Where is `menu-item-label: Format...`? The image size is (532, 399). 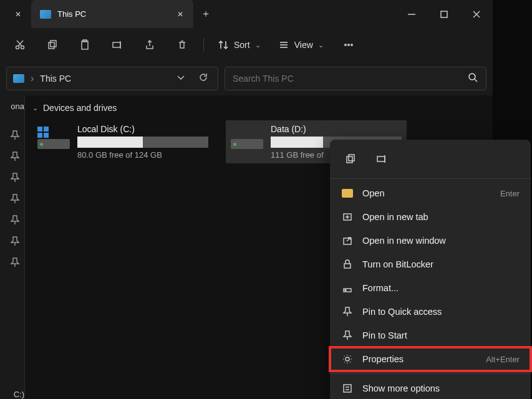 menu-item-label: Format... is located at coordinates (441, 288).